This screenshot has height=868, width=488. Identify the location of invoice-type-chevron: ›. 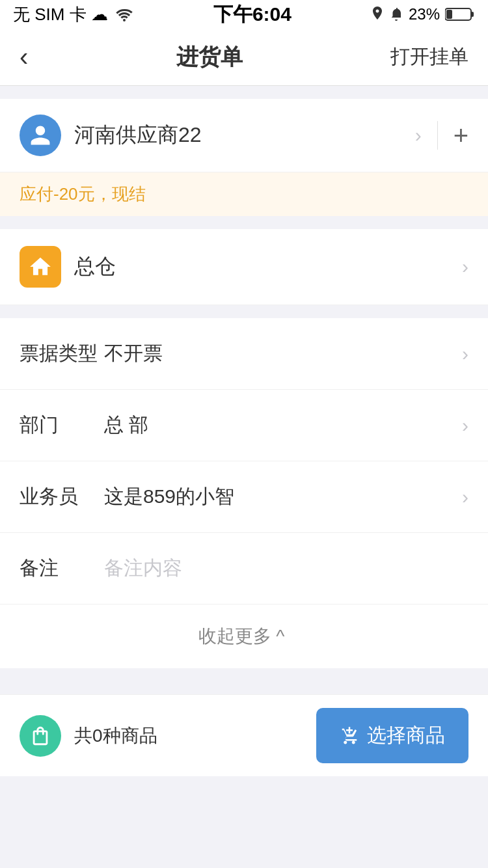
(465, 354).